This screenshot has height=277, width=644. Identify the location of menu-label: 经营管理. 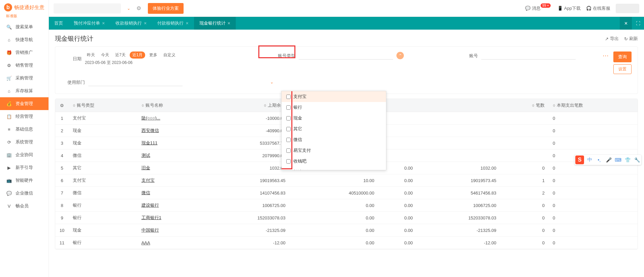
(24, 116).